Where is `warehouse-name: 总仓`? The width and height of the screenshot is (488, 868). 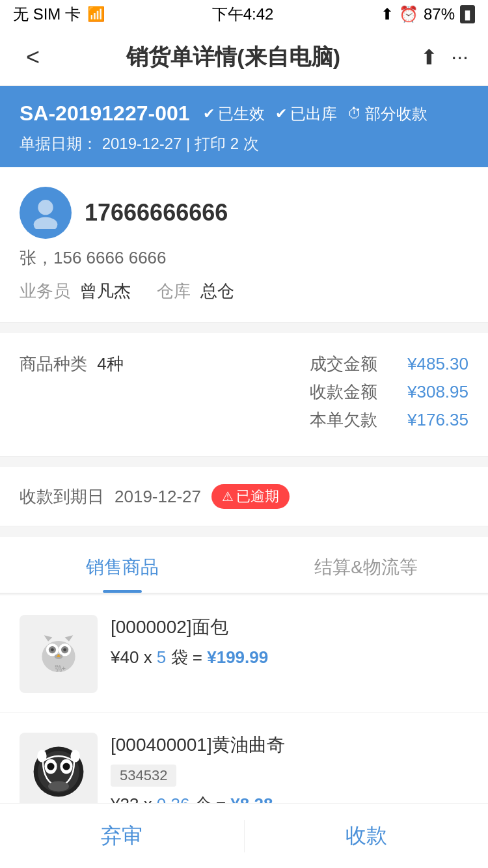
warehouse-name: 总仓 is located at coordinates (217, 291).